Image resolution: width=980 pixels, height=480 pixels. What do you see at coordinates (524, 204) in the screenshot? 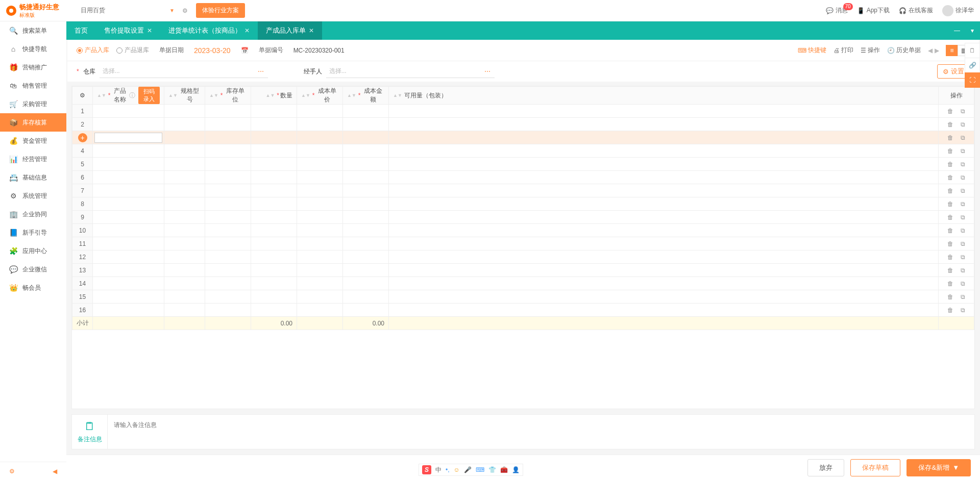
I see `table-row: 8🗑⧉` at bounding box center [524, 204].